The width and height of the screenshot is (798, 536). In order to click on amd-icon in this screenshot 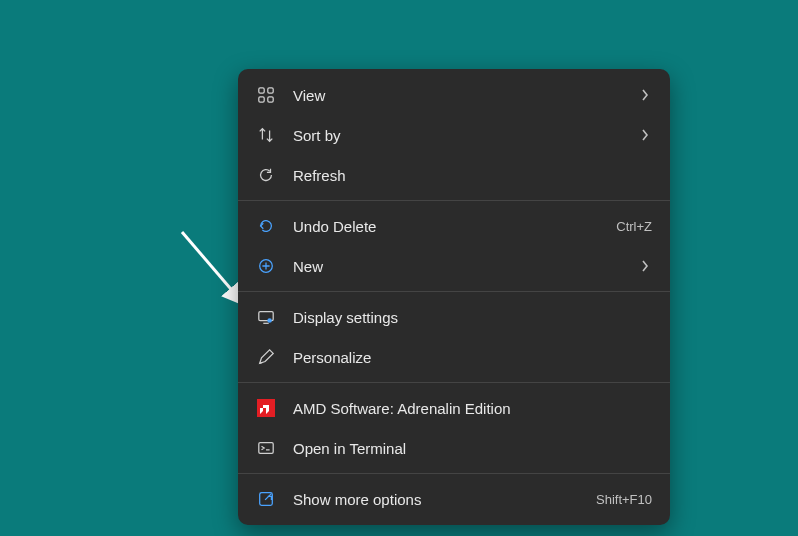, I will do `click(266, 408)`.